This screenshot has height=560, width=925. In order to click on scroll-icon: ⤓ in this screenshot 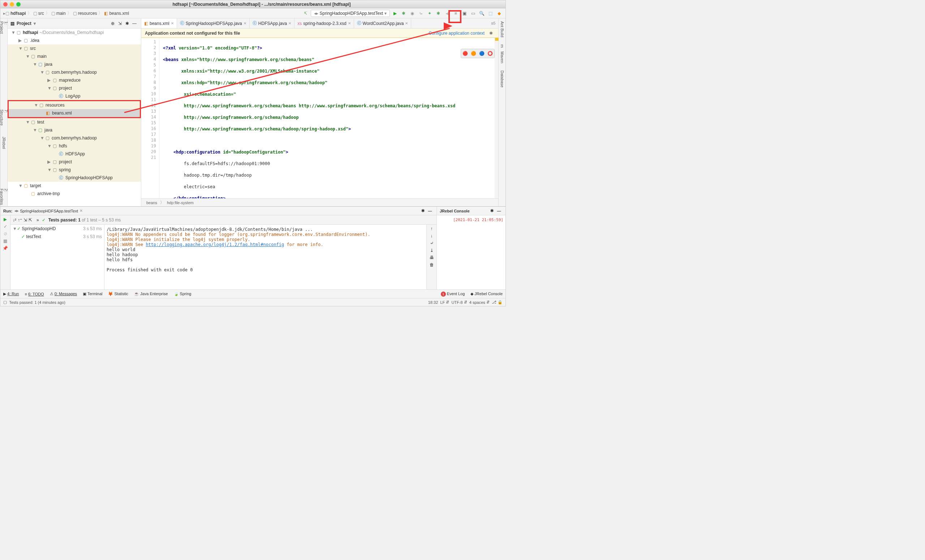, I will do `click(432, 250)`.